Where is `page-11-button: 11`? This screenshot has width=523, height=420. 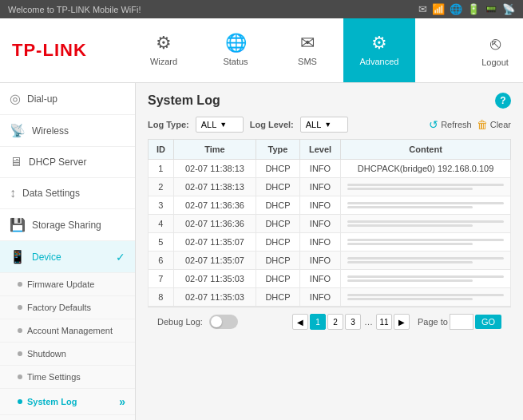
page-11-button: 11 is located at coordinates (384, 322).